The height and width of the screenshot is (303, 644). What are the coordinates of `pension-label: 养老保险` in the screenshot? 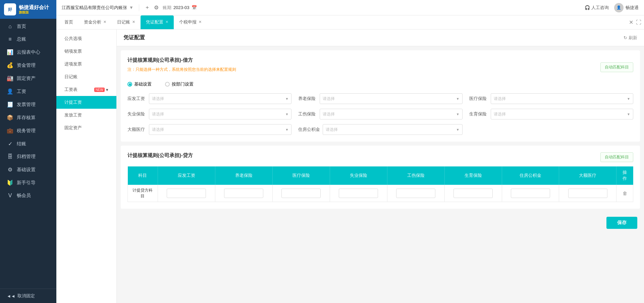 It's located at (308, 99).